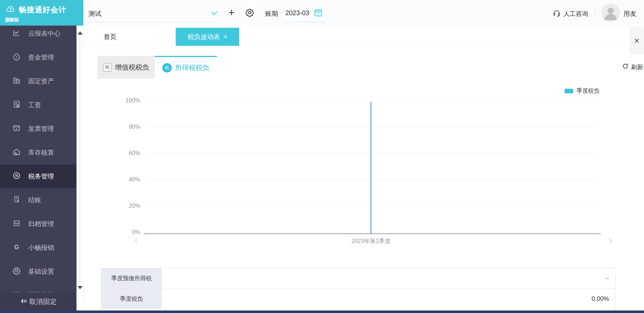  Describe the element at coordinates (43, 10) in the screenshot. I see `brand-name: 畅捷通好会计` at that location.